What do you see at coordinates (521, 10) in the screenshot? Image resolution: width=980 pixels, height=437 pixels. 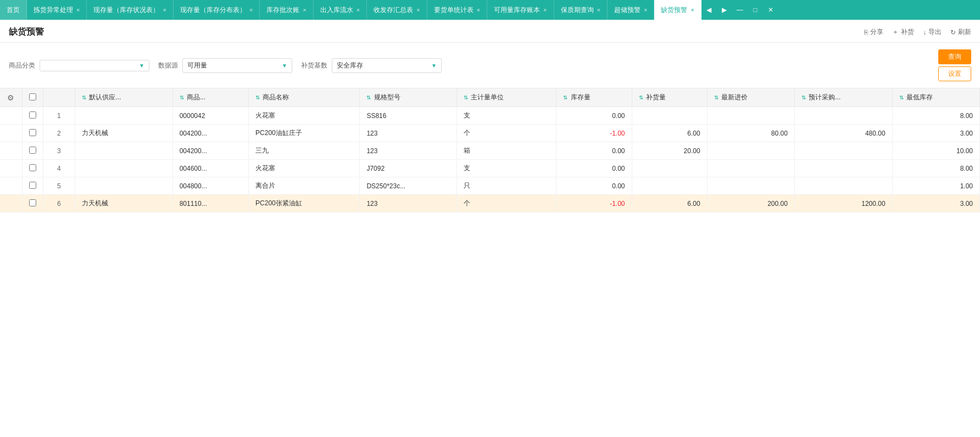 I see `tab-available-ledger: 可用量库存账本 ×` at bounding box center [521, 10].